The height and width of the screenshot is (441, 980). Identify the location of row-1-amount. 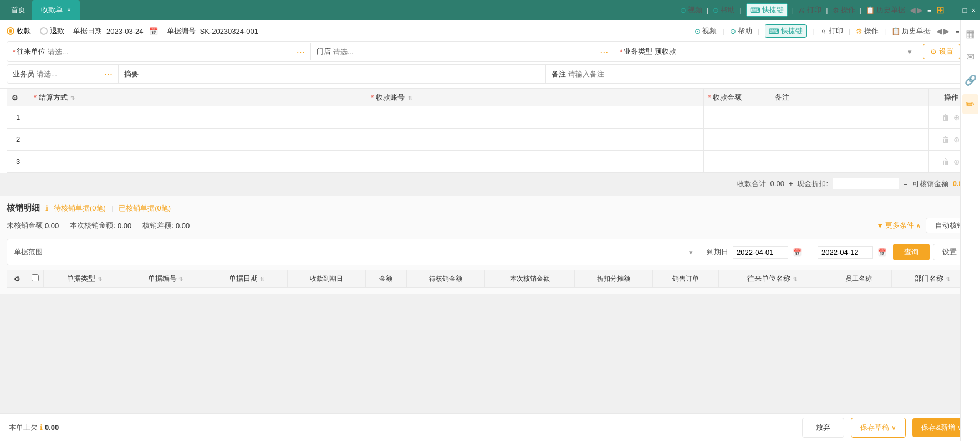
(737, 117).